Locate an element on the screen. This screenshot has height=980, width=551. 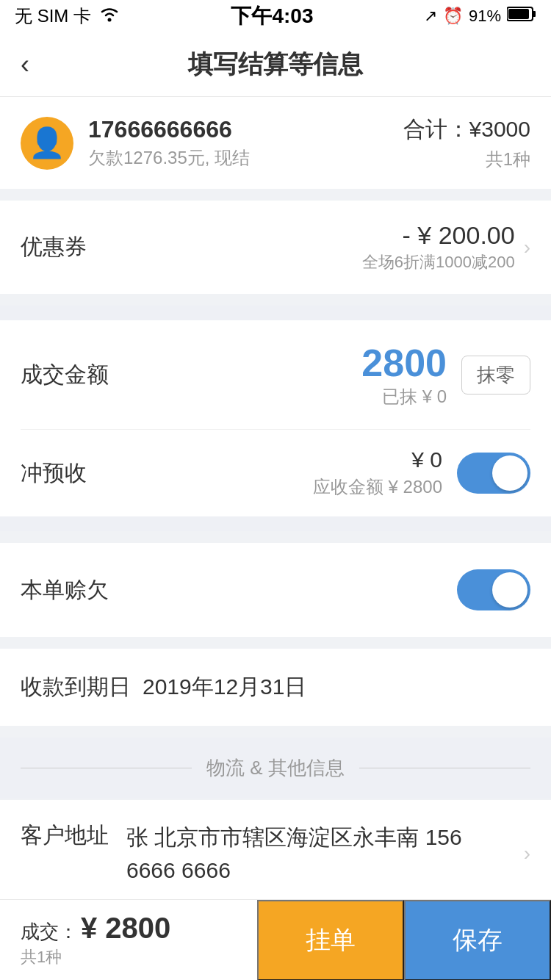
round-button: 抹零 is located at coordinates (496, 375).